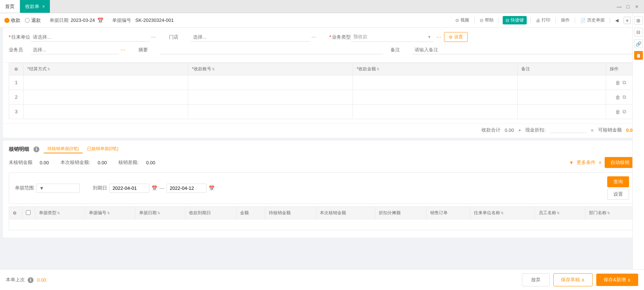 The width and height of the screenshot is (644, 290). What do you see at coordinates (10, 7) in the screenshot?
I see `tab-home: 首页` at bounding box center [10, 7].